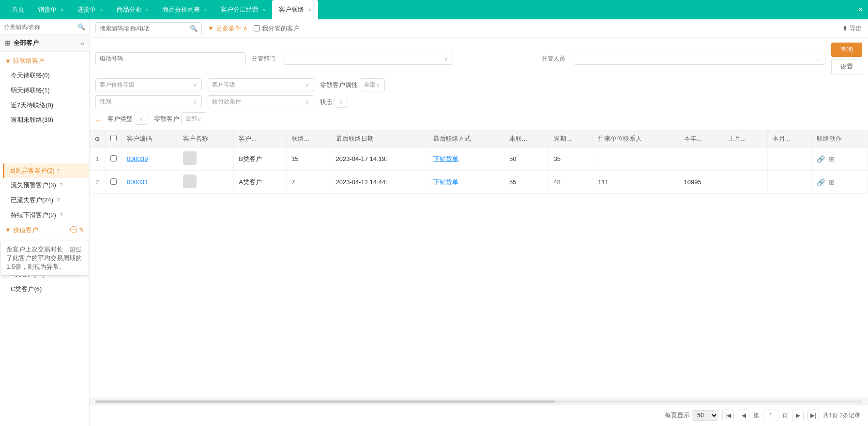  I want to click on close-product-analysis-list-icon: ×, so click(205, 10).